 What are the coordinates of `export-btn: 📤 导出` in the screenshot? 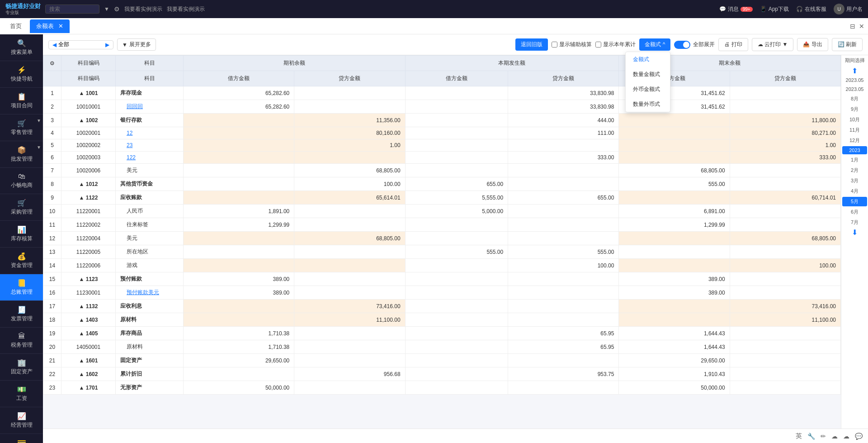 It's located at (812, 44).